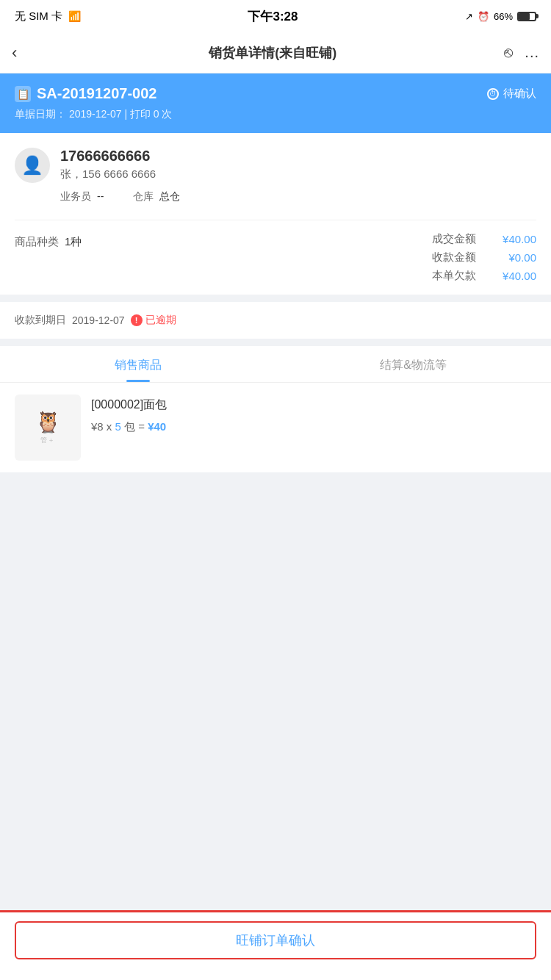  What do you see at coordinates (527, 16) in the screenshot?
I see `battery-icon` at bounding box center [527, 16].